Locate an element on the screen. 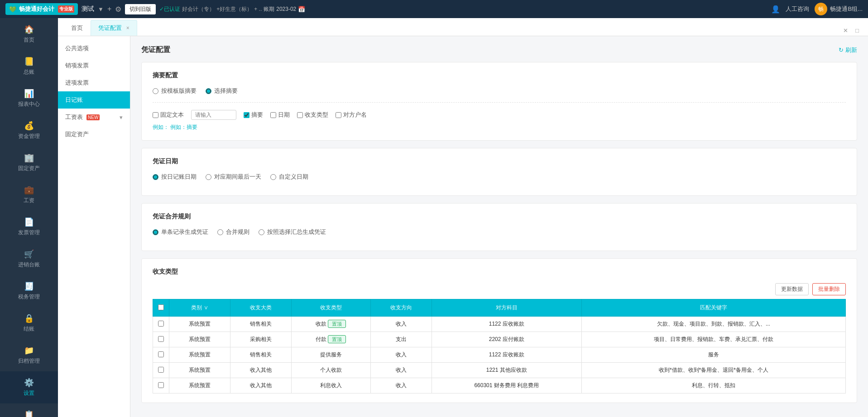 This screenshot has height=417, width=868. td-account-5: 660301 财务费用 利息费用 is located at coordinates (506, 386).